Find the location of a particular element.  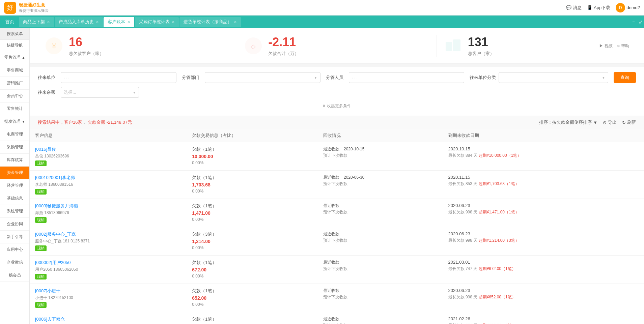

manager-label: 分管人员 is located at coordinates (336, 78).